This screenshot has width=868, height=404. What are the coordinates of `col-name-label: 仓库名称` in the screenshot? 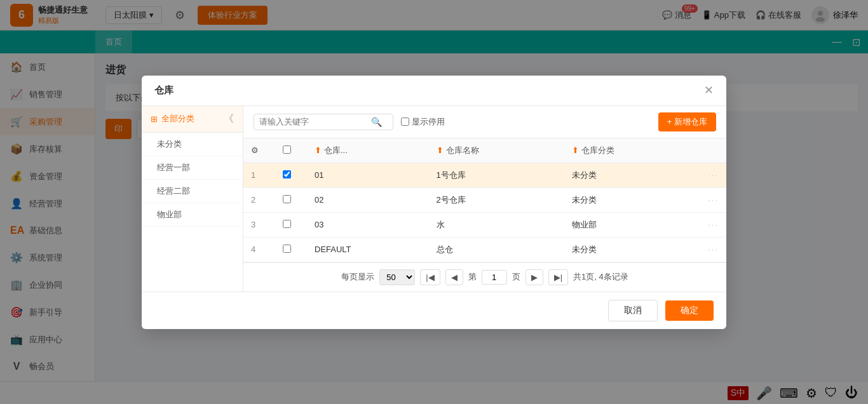 It's located at (463, 151).